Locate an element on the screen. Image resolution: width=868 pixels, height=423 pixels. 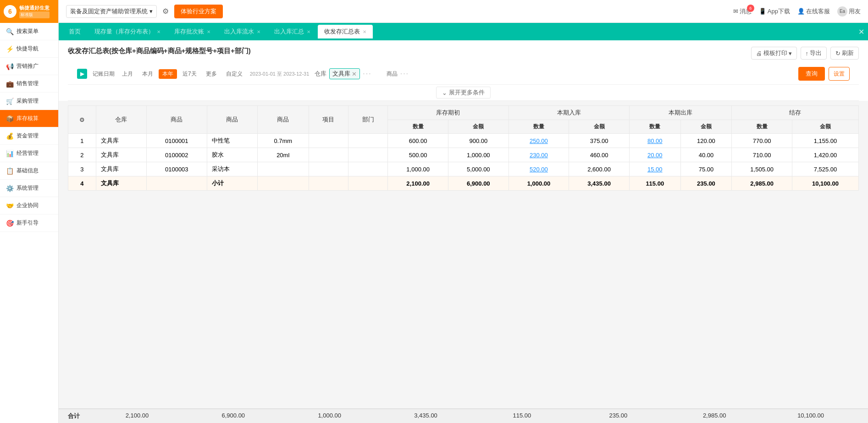
table-row: 2 文具库 0100002 胶水 20ml 500.00 1,000.00 23… is located at coordinates (464, 155).